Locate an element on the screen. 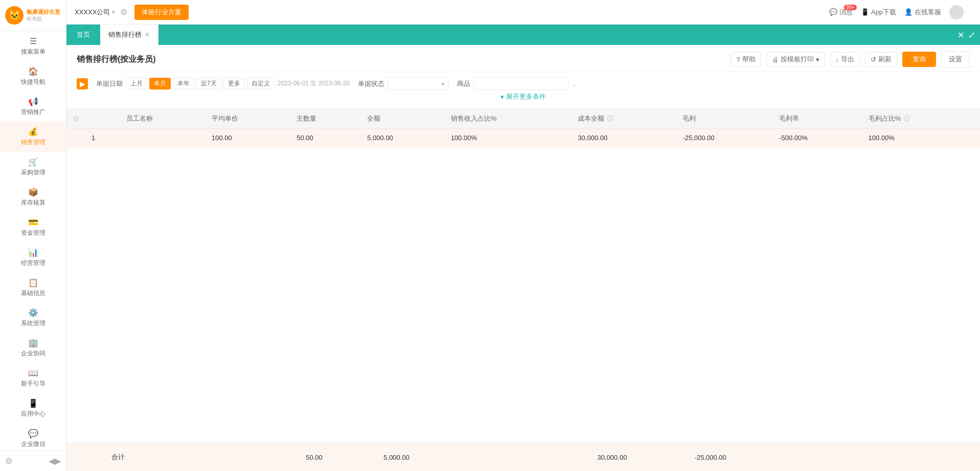 Image resolution: width=980 pixels, height=471 pixels. trial-btn: 体验行业方案 is located at coordinates (162, 12).